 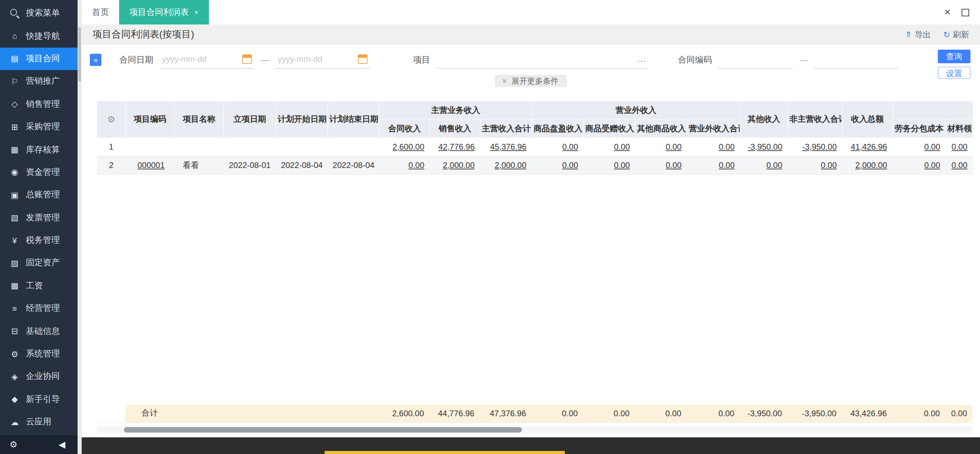 I want to click on window-close-icon: ×, so click(x=947, y=12).